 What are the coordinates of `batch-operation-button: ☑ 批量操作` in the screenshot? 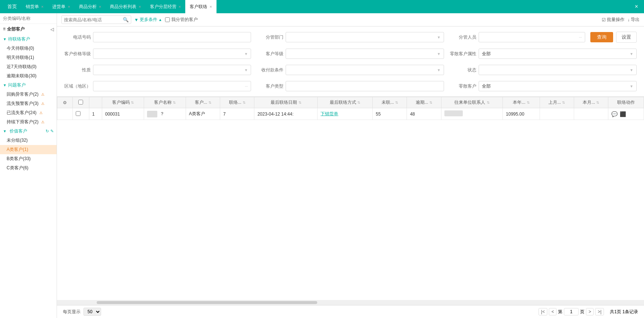 It's located at (613, 20).